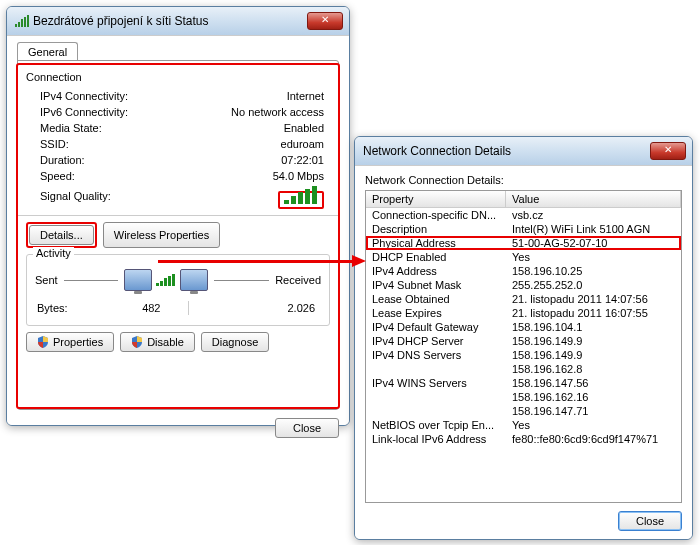 The width and height of the screenshot is (700, 545). I want to click on property-cell: Physical Address, so click(436, 243).